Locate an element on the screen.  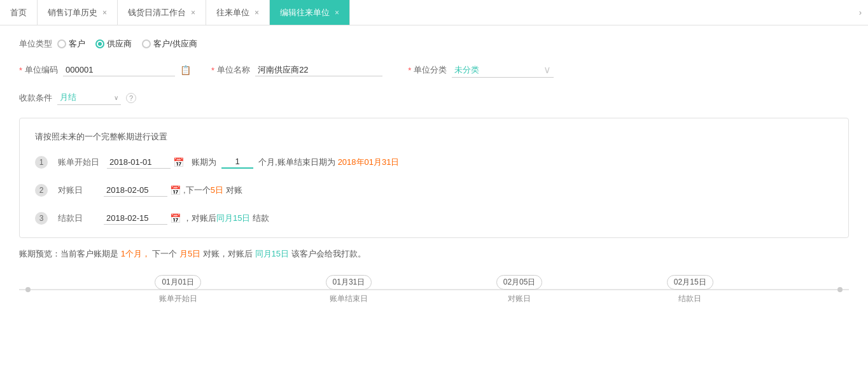
period-count-input is located at coordinates (237, 162).